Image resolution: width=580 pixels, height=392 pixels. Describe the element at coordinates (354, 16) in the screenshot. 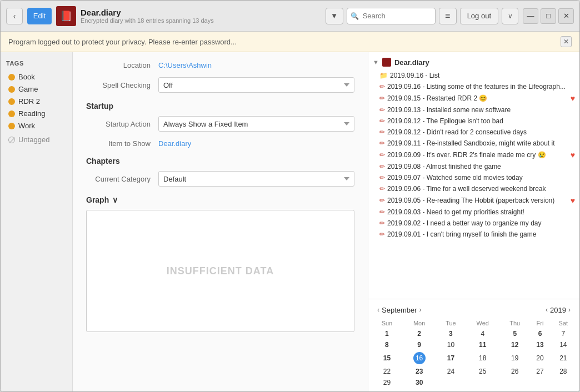

I see `search-icon: 🔍` at that location.